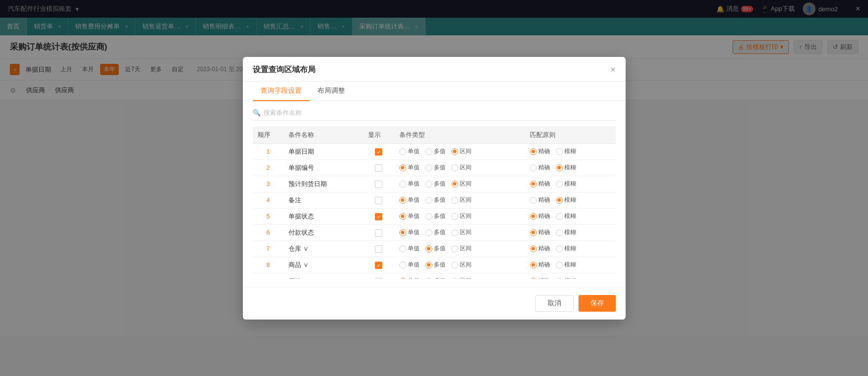 The image size is (868, 376). Describe the element at coordinates (613, 73) in the screenshot. I see `dialog-close-button: ×` at that location.